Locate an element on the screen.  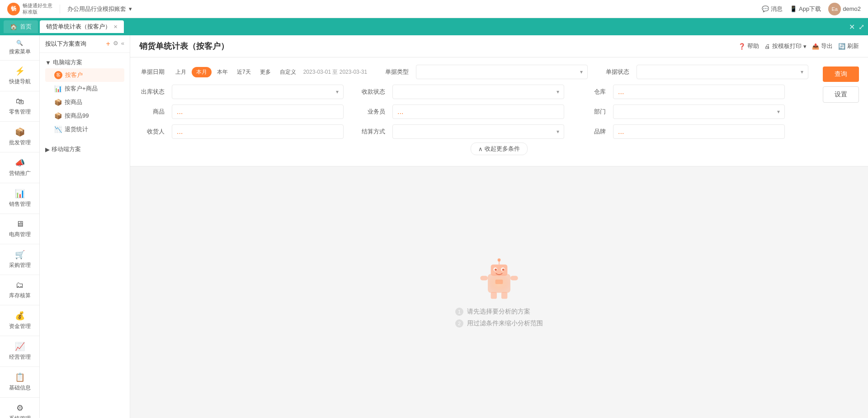
scheme-icon-2: 📦 is located at coordinates (58, 102).